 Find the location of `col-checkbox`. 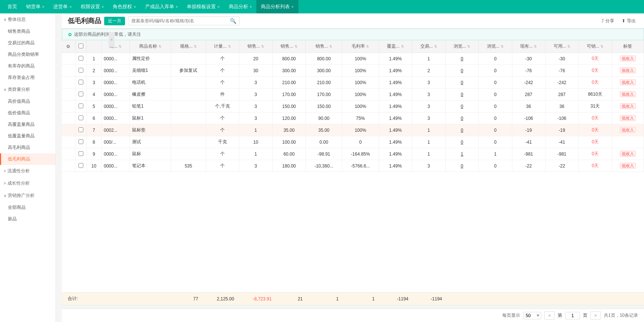

col-checkbox is located at coordinates (81, 47).